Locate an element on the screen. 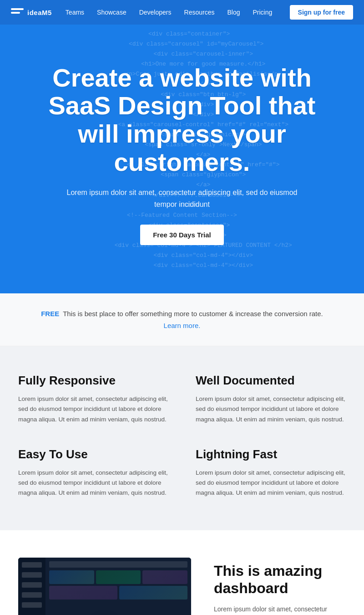 Image resolution: width=364 pixels, height=615 pixels. feature-desc-fast: Lorem ipsum dolor sit amet, consectetur … is located at coordinates (271, 483).